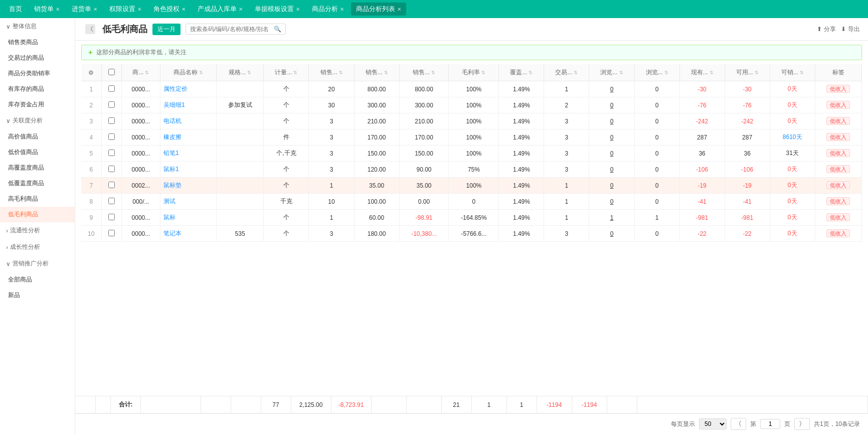 Image resolution: width=868 pixels, height=434 pixels. Describe the element at coordinates (657, 73) in the screenshot. I see `th-views2: 浏览...⇅` at that location.